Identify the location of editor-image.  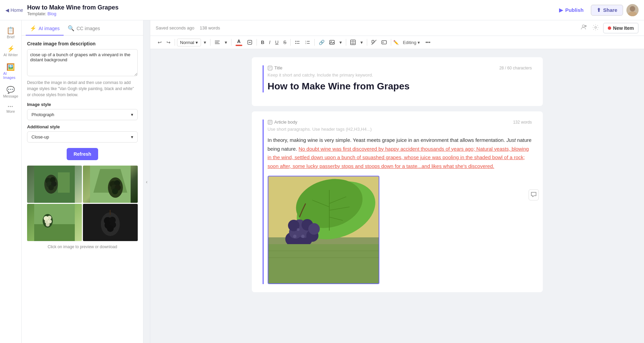
(324, 230).